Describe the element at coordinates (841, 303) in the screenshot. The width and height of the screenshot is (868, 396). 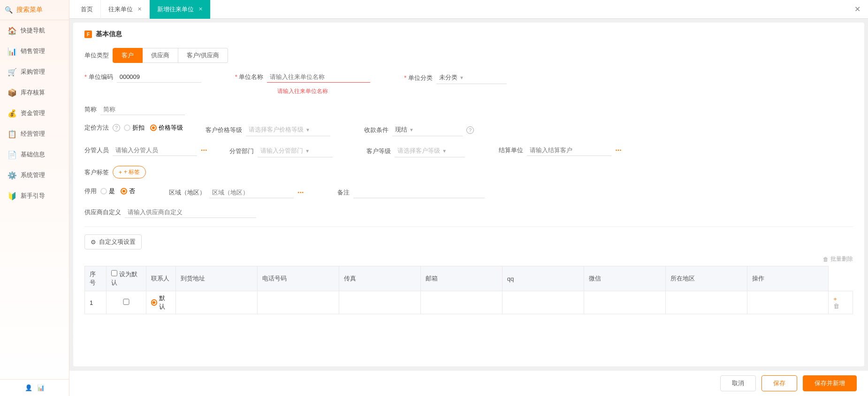
I see `table-cell-operations: + 🗑` at that location.